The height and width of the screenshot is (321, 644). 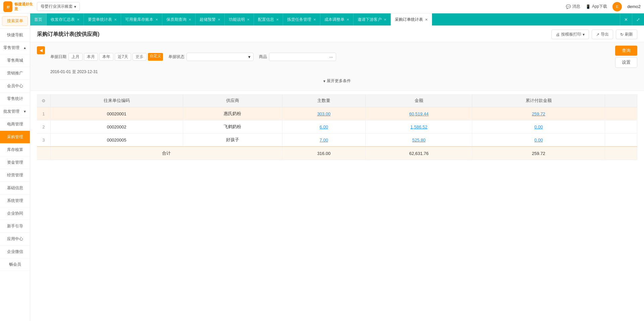 I want to click on sidebar-item-wholesale-mgmt: 批发管理 ▼, so click(x=15, y=112).